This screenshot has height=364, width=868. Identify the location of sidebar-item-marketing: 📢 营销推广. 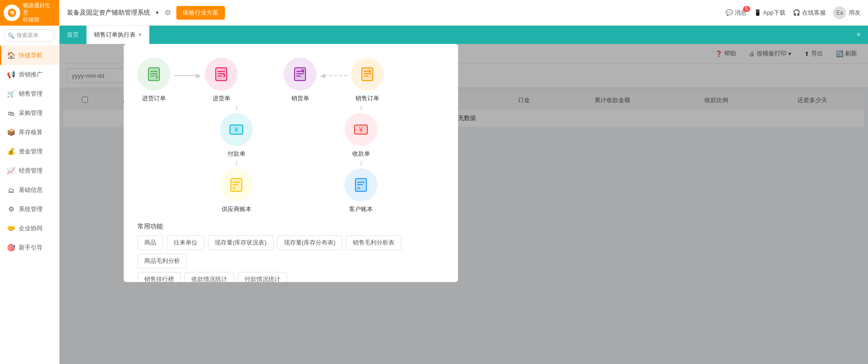
(29, 75).